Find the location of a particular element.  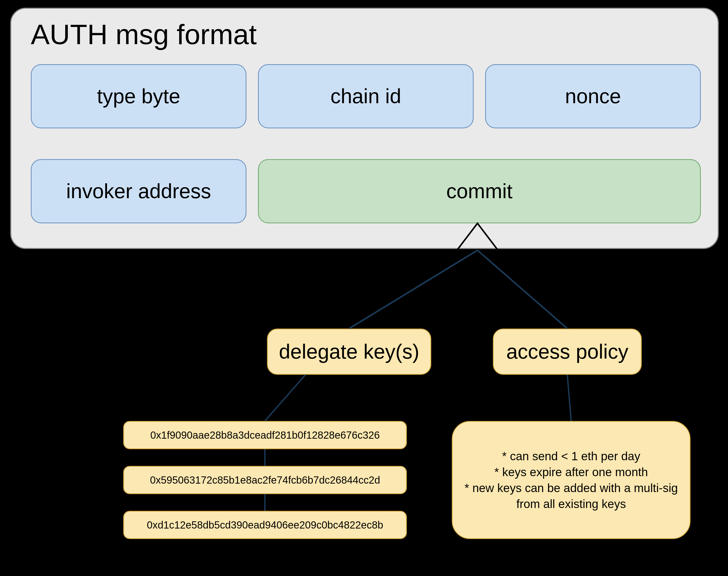

policy-line-0: * can send < 1 eth per day is located at coordinates (571, 456).